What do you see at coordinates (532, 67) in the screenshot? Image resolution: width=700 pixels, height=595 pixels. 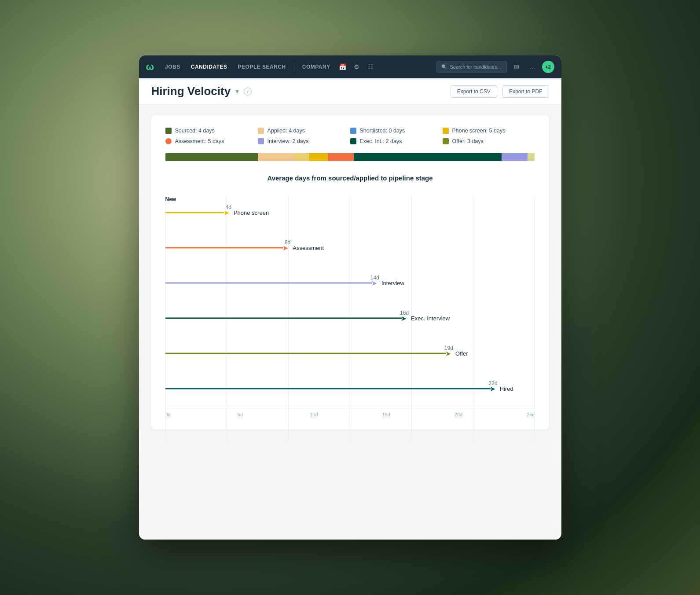 I see `apps-icon: …` at bounding box center [532, 67].